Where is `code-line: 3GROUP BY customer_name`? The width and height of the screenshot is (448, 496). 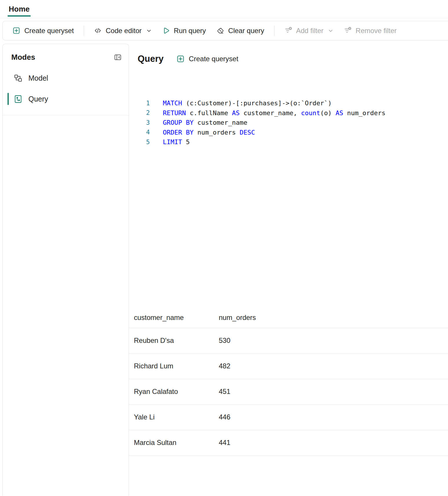 code-line: 3GROUP BY customer_name is located at coordinates (289, 123).